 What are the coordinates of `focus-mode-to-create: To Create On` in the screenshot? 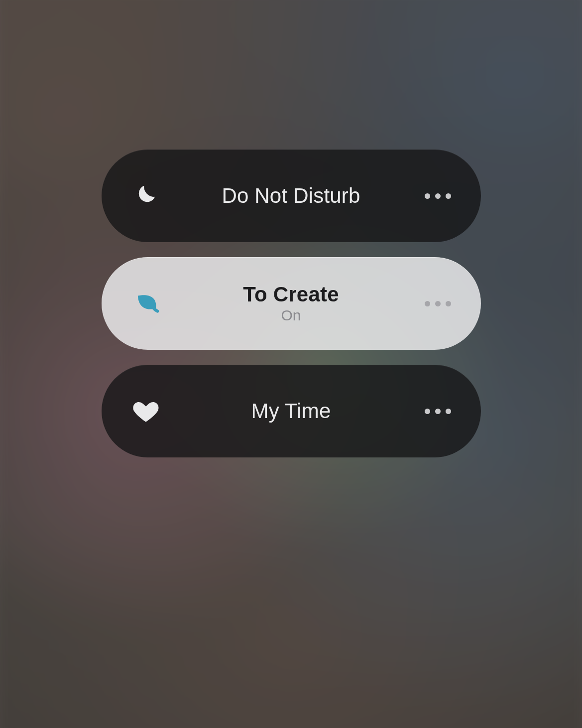 It's located at (291, 303).